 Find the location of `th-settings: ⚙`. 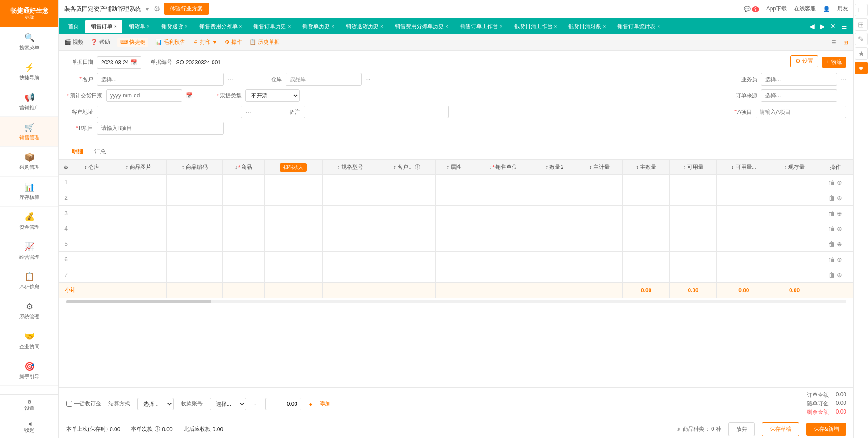

th-settings: ⚙ is located at coordinates (66, 168).